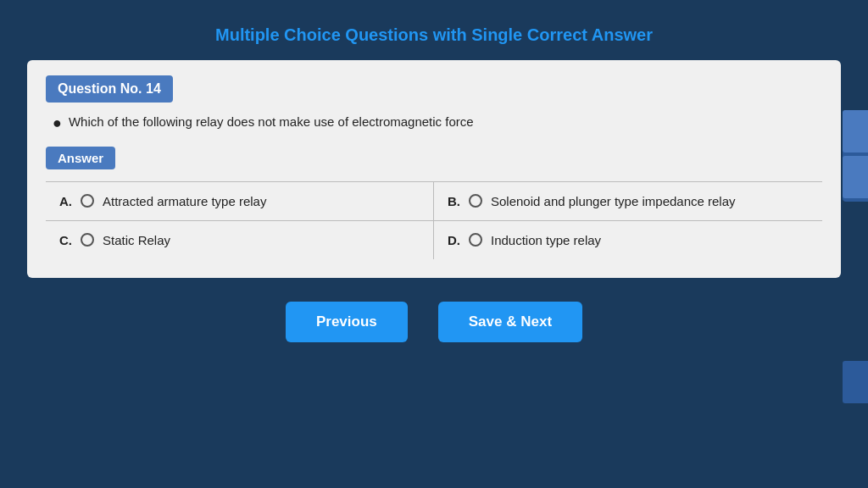 This screenshot has height=488, width=868. I want to click on option-b-label: B., so click(454, 202).